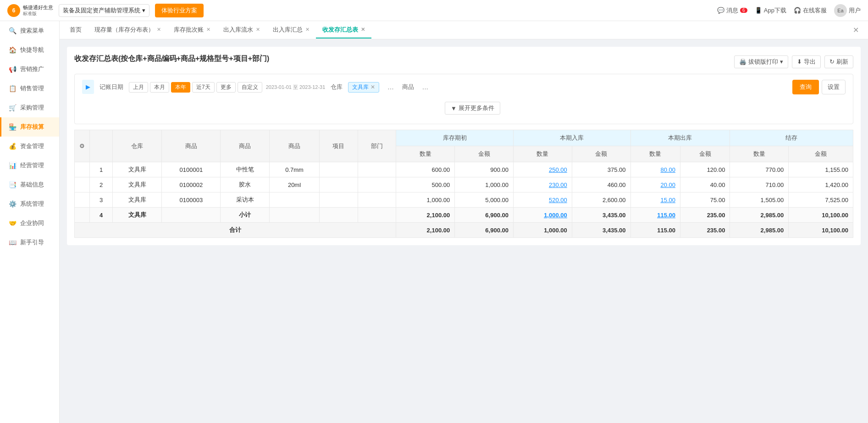  What do you see at coordinates (32, 204) in the screenshot?
I see `sidebar-item-label: 系统管理` at bounding box center [32, 204].